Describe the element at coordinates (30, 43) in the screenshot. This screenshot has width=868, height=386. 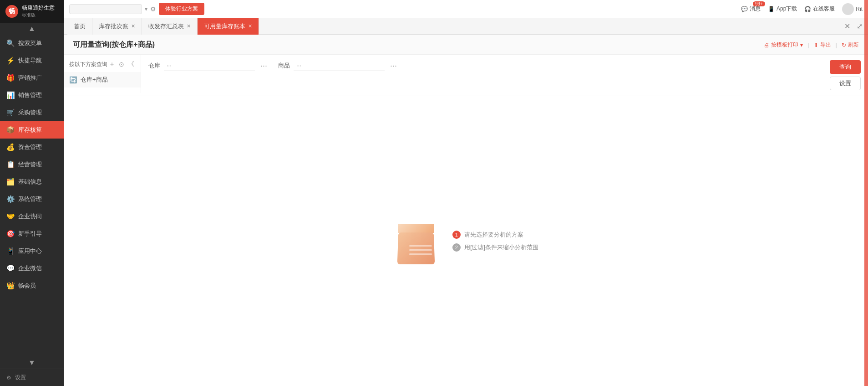
I see `sidebar-item-label-search: 搜索菜单` at that location.